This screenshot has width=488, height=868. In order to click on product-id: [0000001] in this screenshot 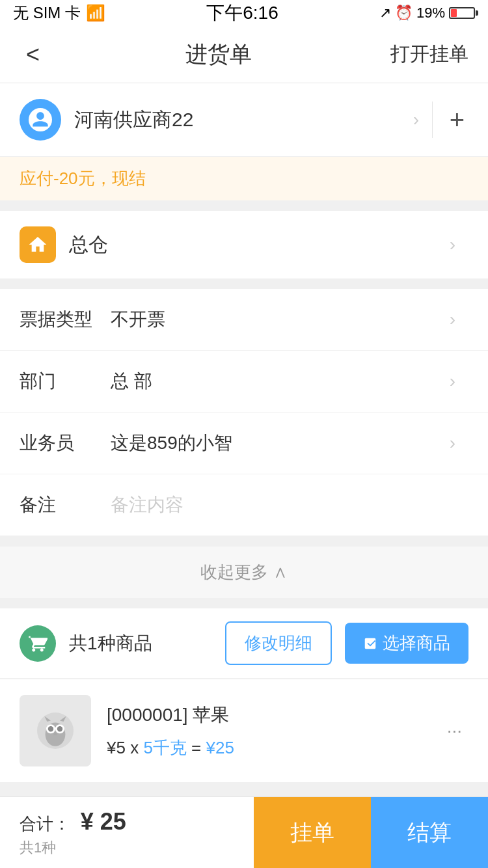, I will do `click(147, 714)`.